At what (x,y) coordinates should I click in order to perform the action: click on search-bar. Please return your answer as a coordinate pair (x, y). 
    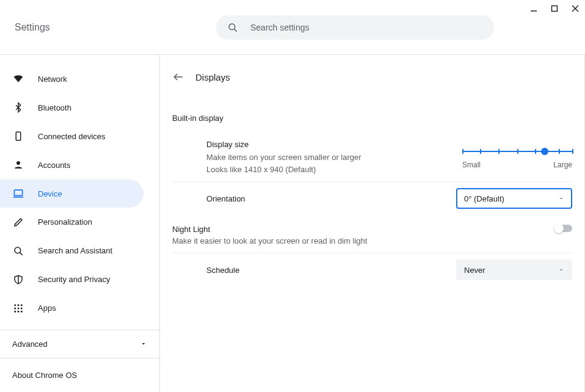
    Looking at the image, I should click on (355, 27).